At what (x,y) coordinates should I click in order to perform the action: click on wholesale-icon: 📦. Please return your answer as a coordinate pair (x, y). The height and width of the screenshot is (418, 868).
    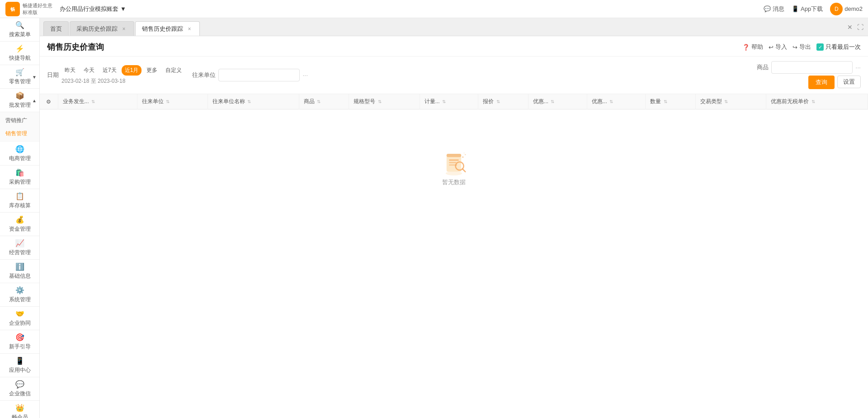
    Looking at the image, I should click on (20, 96).